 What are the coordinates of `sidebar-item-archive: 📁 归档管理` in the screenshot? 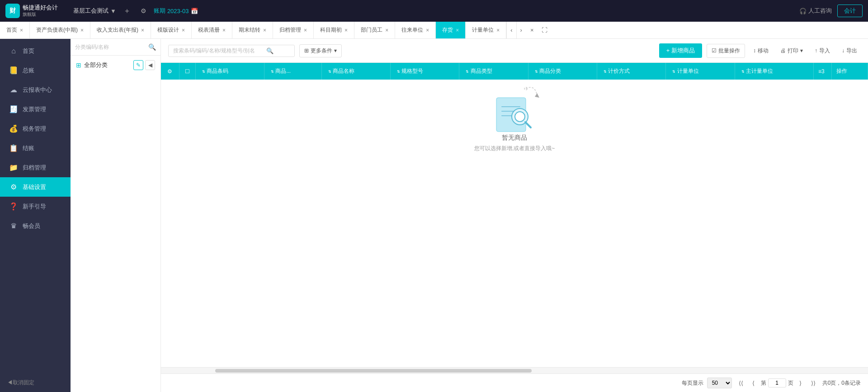 It's located at (35, 167).